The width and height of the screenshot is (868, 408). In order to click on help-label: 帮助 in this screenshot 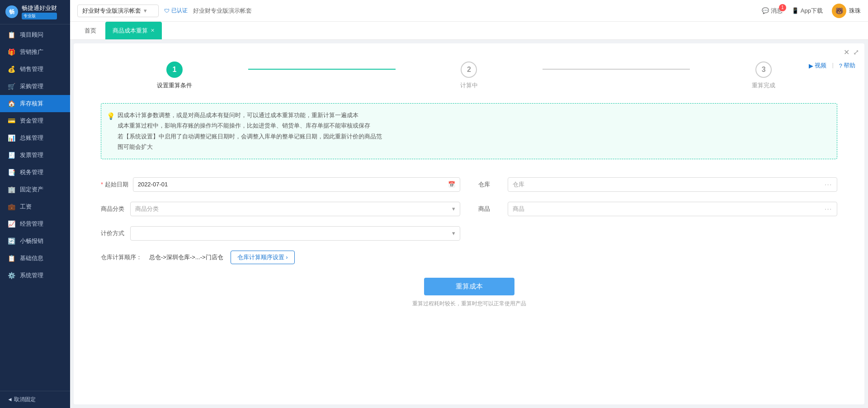, I will do `click(849, 66)`.